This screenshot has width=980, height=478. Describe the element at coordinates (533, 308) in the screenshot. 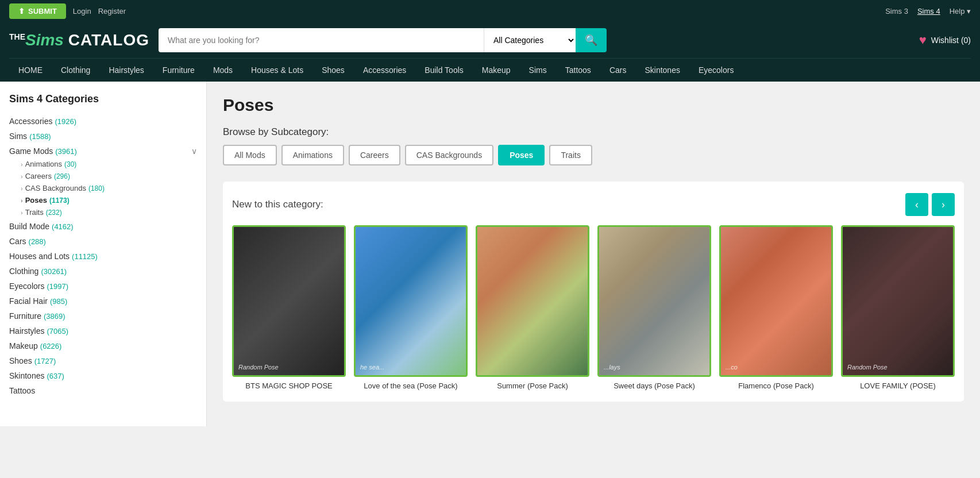

I see `card-item: Summer (Pose Pack)` at that location.